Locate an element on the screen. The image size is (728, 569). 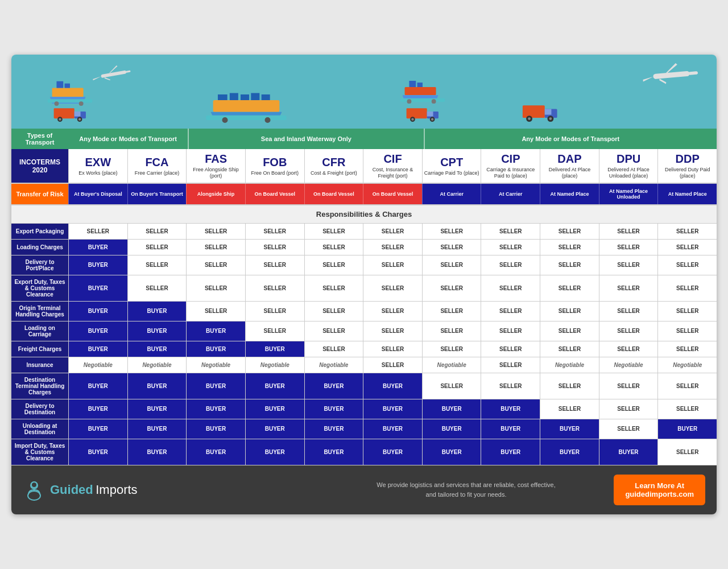
data-cell-0-7: SELLER is located at coordinates (510, 231).